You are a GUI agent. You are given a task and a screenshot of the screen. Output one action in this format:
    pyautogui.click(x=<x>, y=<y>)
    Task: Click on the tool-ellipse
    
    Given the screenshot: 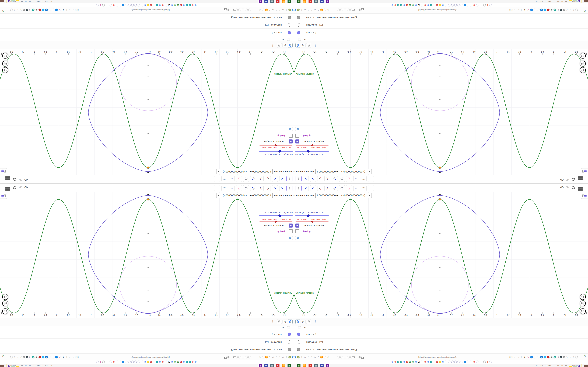 What is the action you would take?
    pyautogui.click(x=342, y=188)
    